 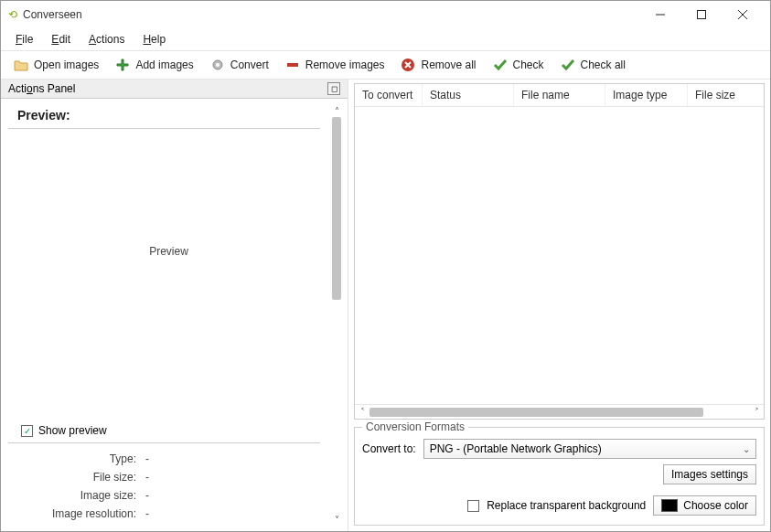 I want to click on check-label: Check, so click(x=529, y=65).